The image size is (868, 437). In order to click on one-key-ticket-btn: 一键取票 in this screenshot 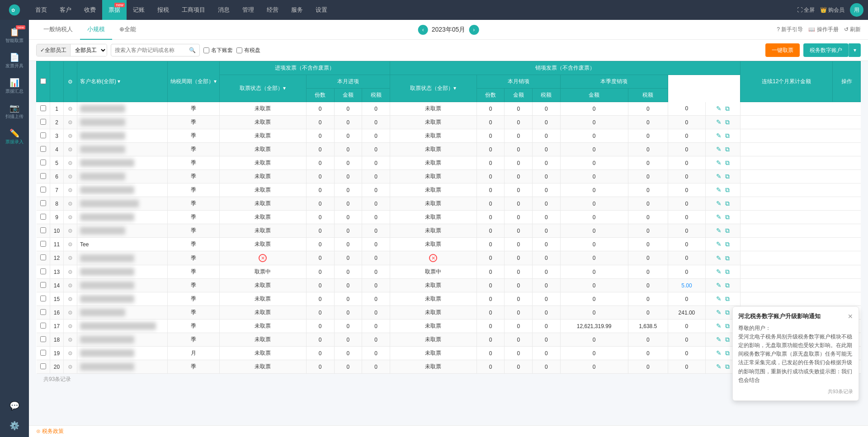, I will do `click(783, 50)`.